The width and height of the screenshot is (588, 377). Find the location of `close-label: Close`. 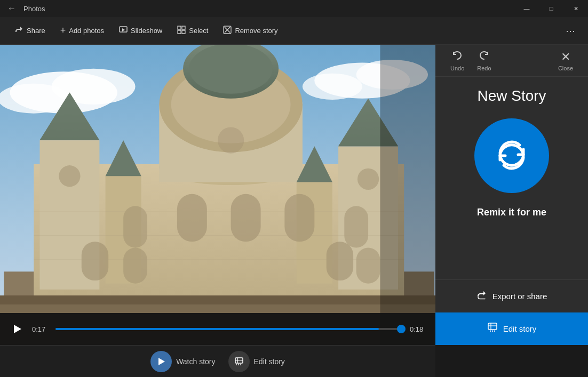

close-label: Close is located at coordinates (566, 68).